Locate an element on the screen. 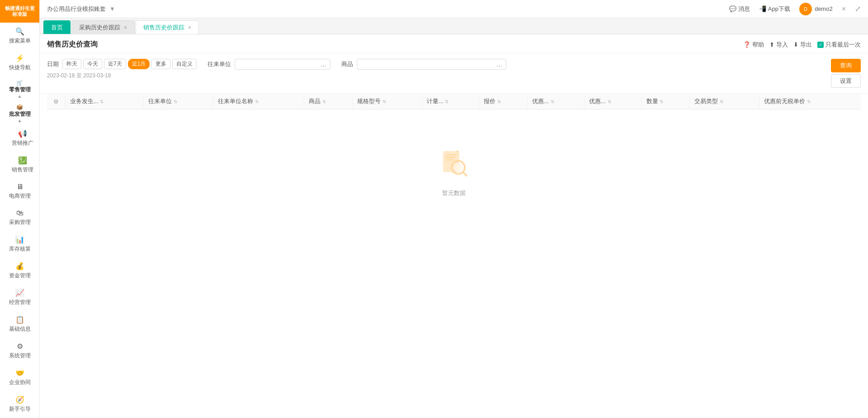  help-btn: ❓ 帮助 is located at coordinates (754, 45).